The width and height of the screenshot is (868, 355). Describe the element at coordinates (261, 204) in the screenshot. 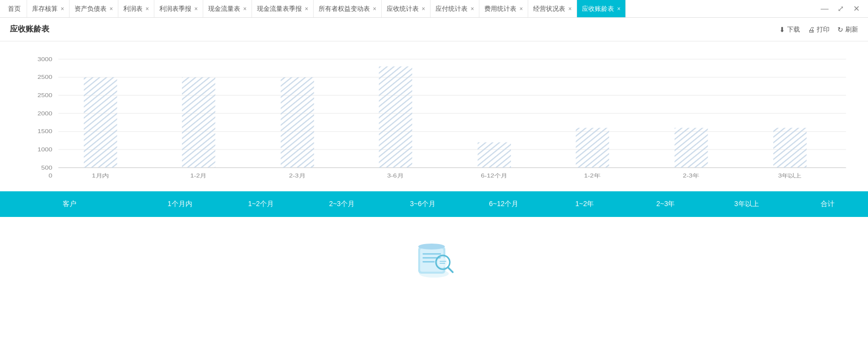

I see `th-1-2month: 1~2个月` at that location.